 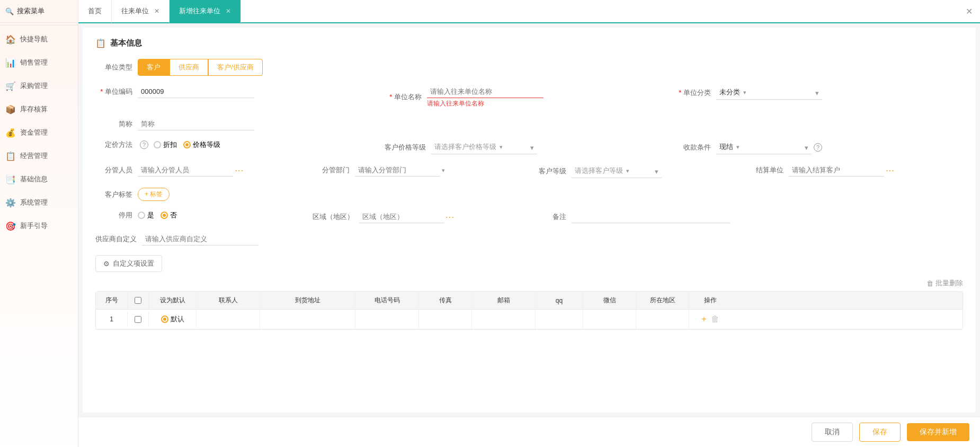 What do you see at coordinates (228, 319) in the screenshot?
I see `row-contact` at bounding box center [228, 319].